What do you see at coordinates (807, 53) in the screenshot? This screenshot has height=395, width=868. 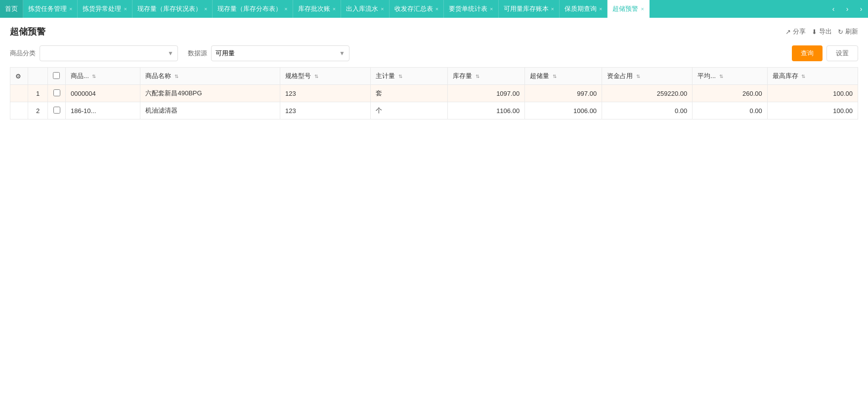 I see `query-button: 查询` at bounding box center [807, 53].